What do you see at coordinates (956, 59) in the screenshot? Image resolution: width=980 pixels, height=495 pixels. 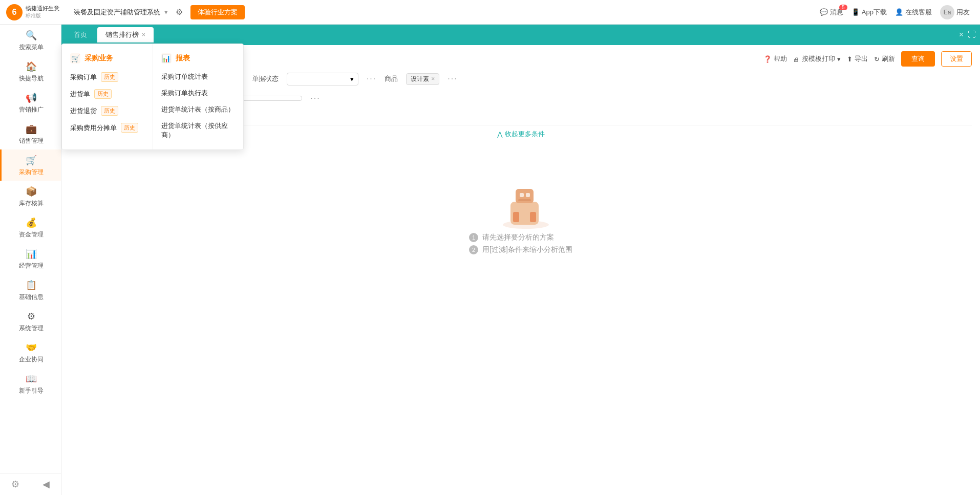 I see `settings-button: 设置` at bounding box center [956, 59].